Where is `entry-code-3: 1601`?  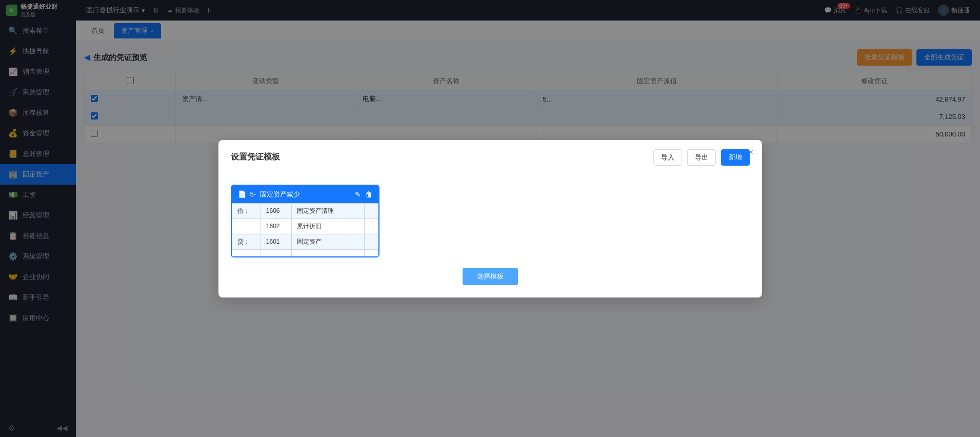
entry-code-3: 1601 is located at coordinates (276, 242).